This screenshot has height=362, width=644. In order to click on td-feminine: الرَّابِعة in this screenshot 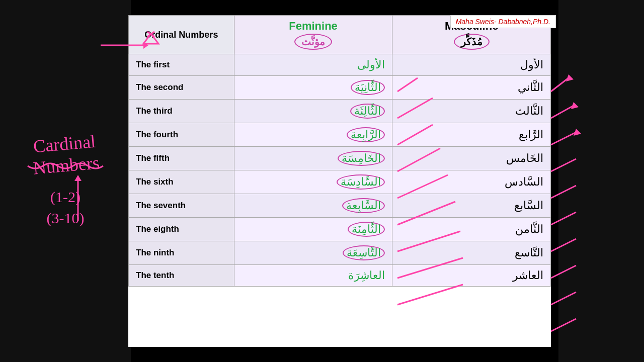, I will do `click(313, 135)`.